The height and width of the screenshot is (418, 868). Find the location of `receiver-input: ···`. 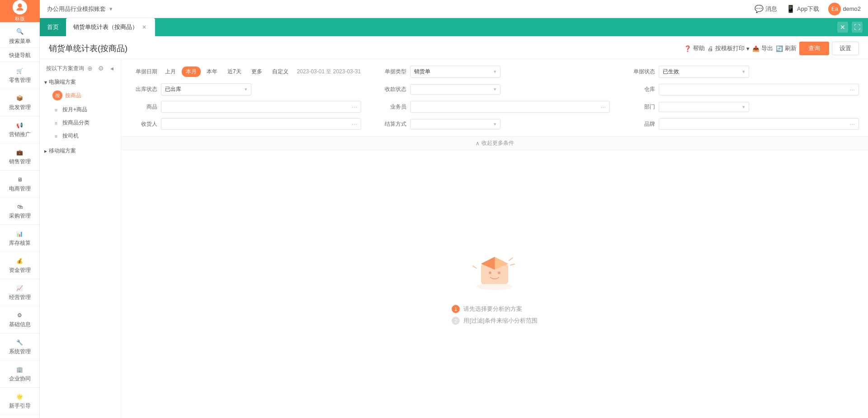

receiver-input: ··· is located at coordinates (261, 124).